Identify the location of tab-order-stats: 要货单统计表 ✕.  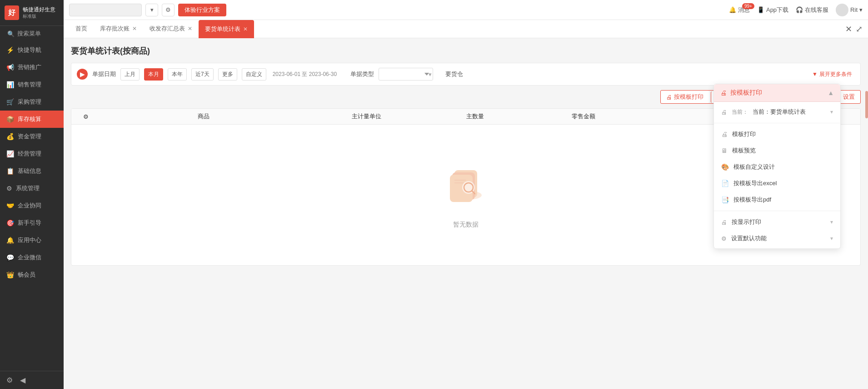
(226, 29).